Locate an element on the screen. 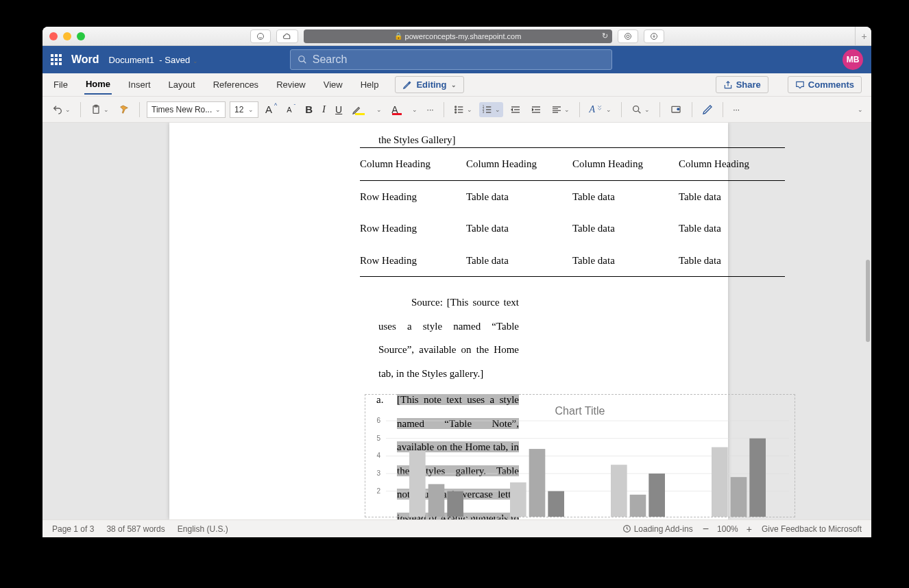 This screenshot has width=909, height=588. tab-layout: Layout is located at coordinates (182, 85).